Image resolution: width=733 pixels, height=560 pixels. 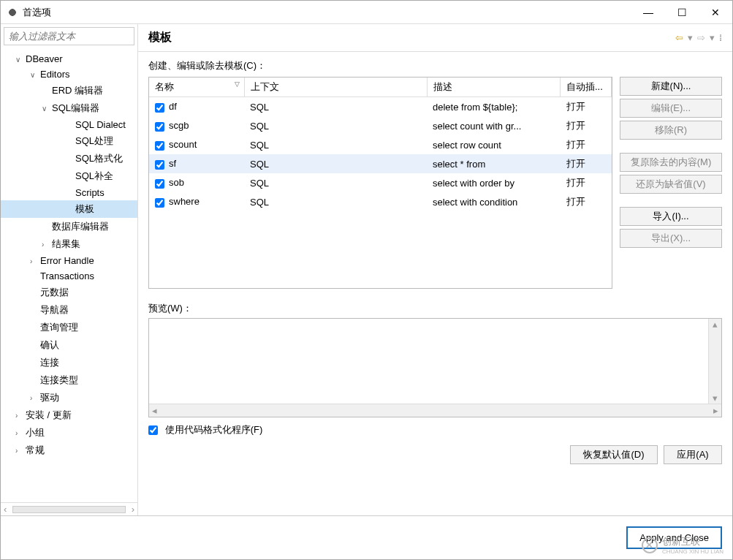 I want to click on table-row: scgbSQLselect count with gr...打开, so click(x=380, y=126).